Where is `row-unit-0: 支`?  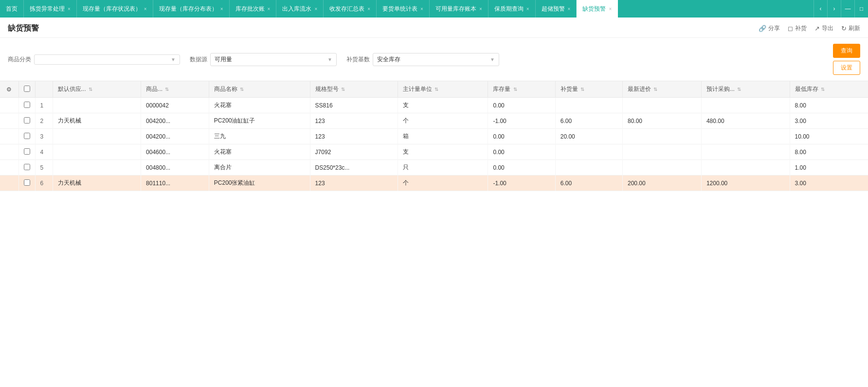
row-unit-0: 支 is located at coordinates (443, 106).